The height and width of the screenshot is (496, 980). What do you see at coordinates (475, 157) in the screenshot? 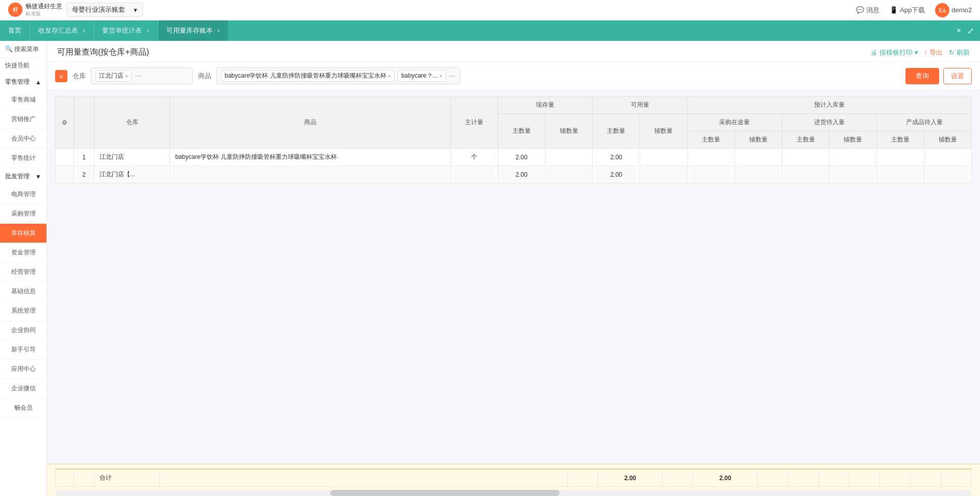
I see `row1-unit: 个` at bounding box center [475, 157].